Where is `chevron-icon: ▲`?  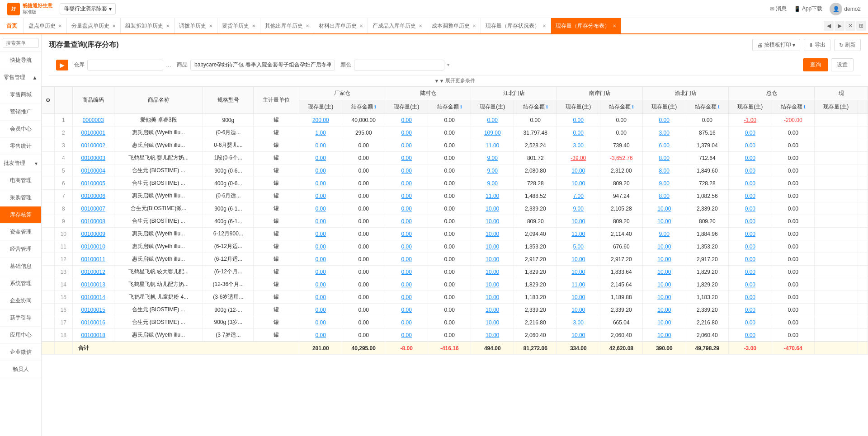
chevron-icon: ▲ is located at coordinates (35, 78).